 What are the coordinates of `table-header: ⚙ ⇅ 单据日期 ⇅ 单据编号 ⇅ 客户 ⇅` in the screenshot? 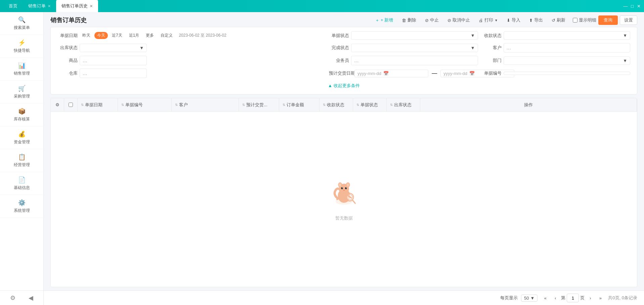 It's located at (344, 105).